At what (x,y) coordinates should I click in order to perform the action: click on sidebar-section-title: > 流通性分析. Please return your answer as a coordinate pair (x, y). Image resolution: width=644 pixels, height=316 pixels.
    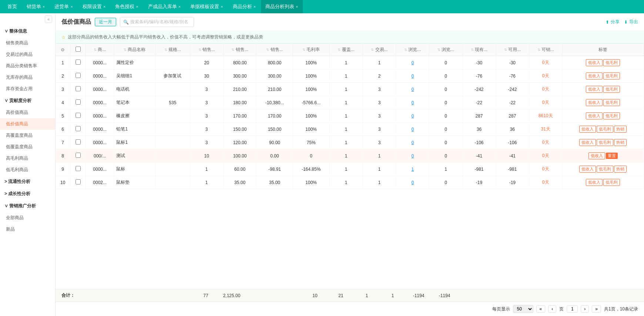
    Looking at the image, I should click on (27, 182).